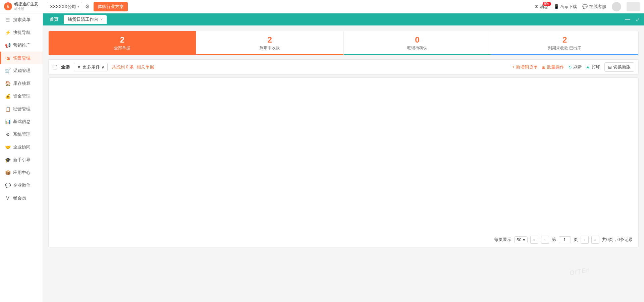 Image resolution: width=644 pixels, height=302 pixels. What do you see at coordinates (569, 7) in the screenshot?
I see `app-download-label: App下载` at bounding box center [569, 7].